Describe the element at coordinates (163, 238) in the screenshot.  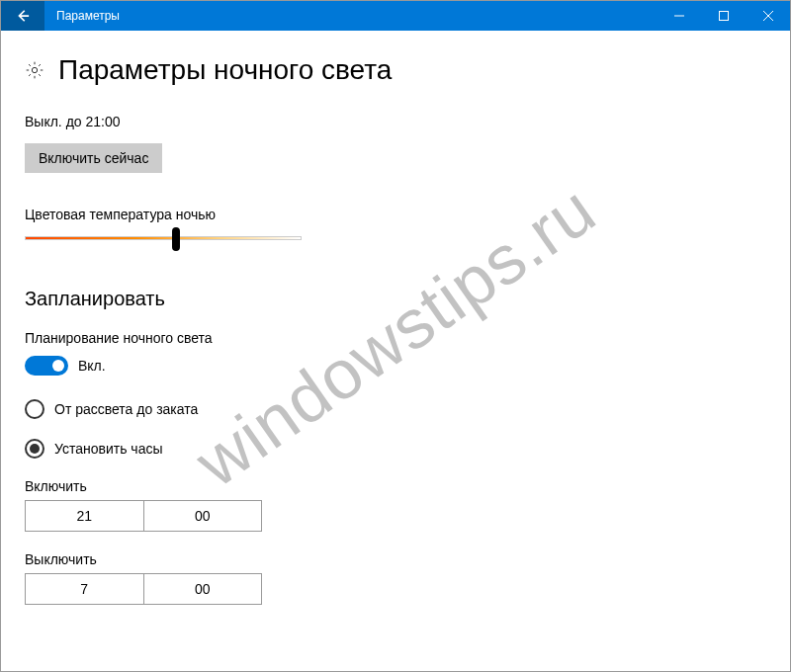
I see `color-temp-slider` at that location.